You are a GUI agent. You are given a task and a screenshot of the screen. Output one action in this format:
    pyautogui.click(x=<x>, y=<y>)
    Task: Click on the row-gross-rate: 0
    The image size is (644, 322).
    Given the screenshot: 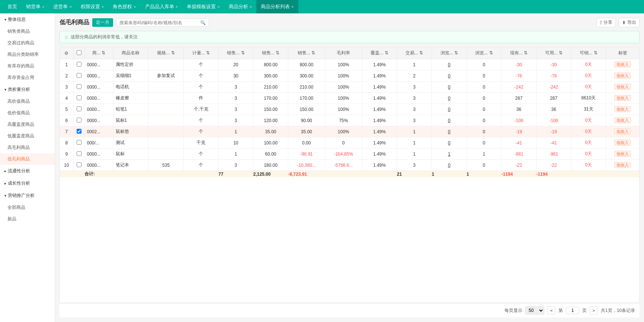 What is the action you would take?
    pyautogui.click(x=343, y=143)
    